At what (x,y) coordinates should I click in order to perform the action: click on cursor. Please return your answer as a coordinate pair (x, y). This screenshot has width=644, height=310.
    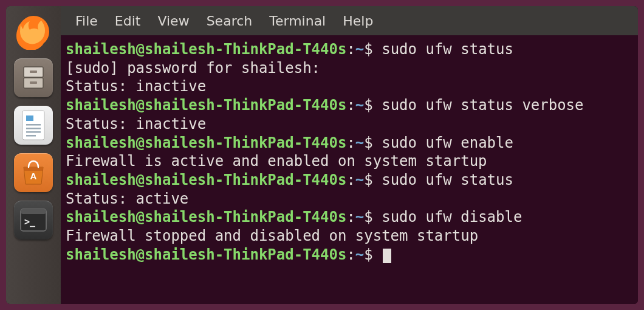
    Looking at the image, I should click on (387, 256).